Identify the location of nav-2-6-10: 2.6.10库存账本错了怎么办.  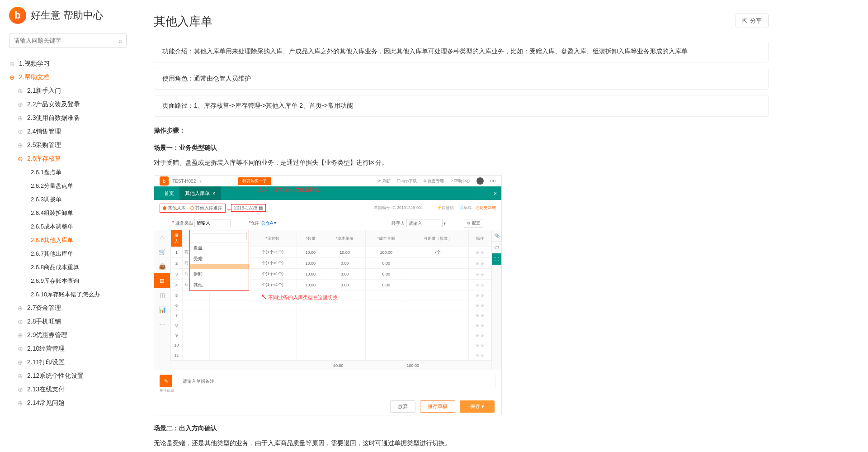
(68, 295).